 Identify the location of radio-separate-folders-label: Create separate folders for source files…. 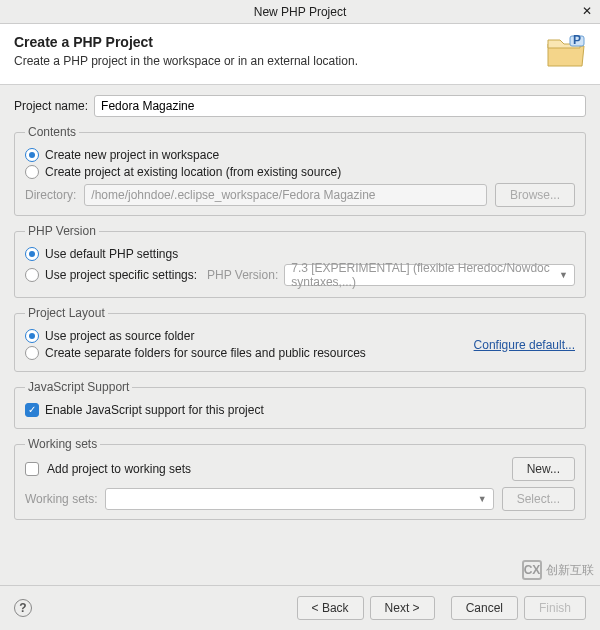
(206, 353).